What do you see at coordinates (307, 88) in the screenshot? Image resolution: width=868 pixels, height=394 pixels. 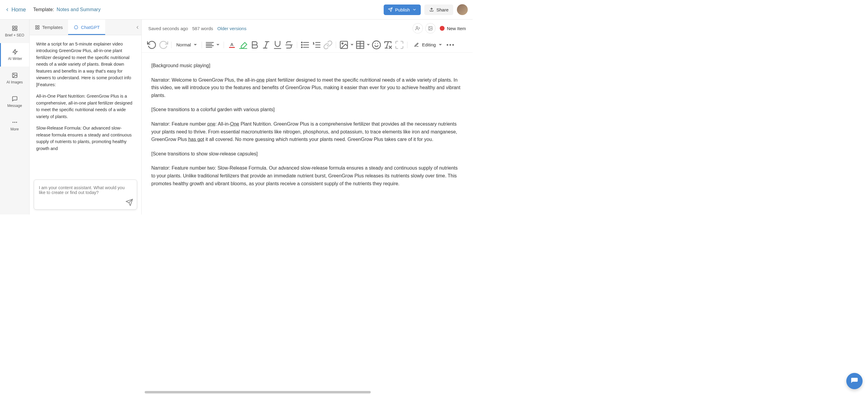 I see `doc-paragraph: Narrator: Welcome to GreenGrow Plus, the…` at bounding box center [307, 88].